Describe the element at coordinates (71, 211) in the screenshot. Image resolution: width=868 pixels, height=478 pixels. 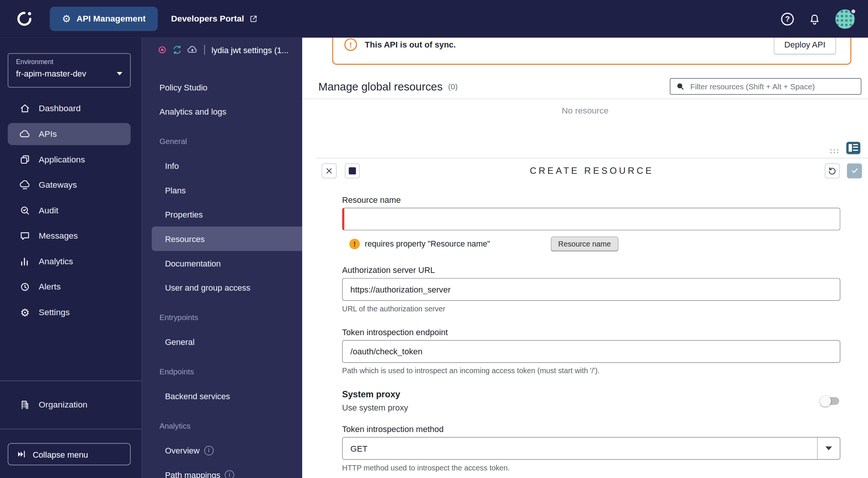
I see `sidebar-item-audit: Audit` at that location.